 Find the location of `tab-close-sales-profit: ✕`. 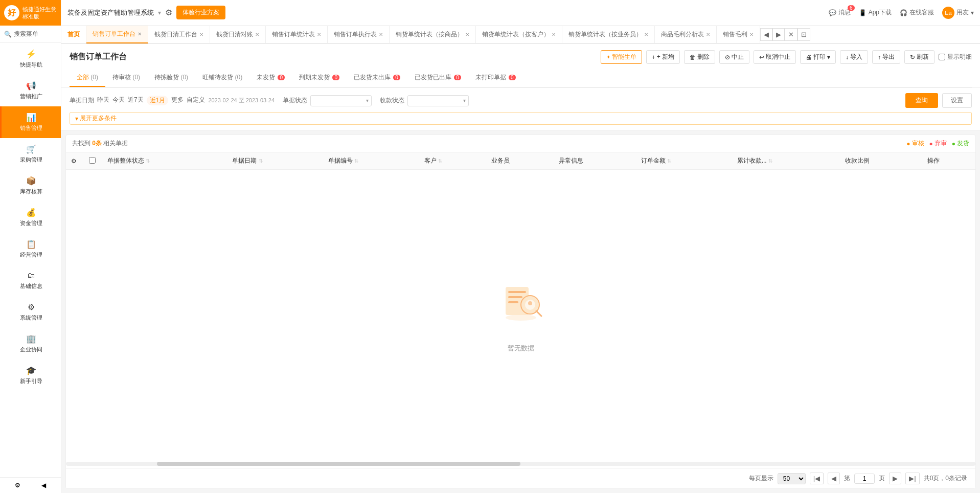

tab-close-sales-profit: ✕ is located at coordinates (751, 35).